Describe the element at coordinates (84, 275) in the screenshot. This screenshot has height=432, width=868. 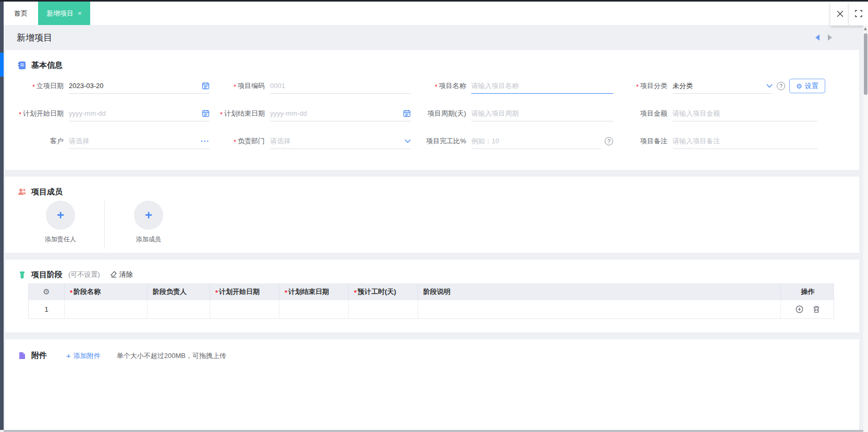
I see `stages-hint: (可不设置)` at that location.